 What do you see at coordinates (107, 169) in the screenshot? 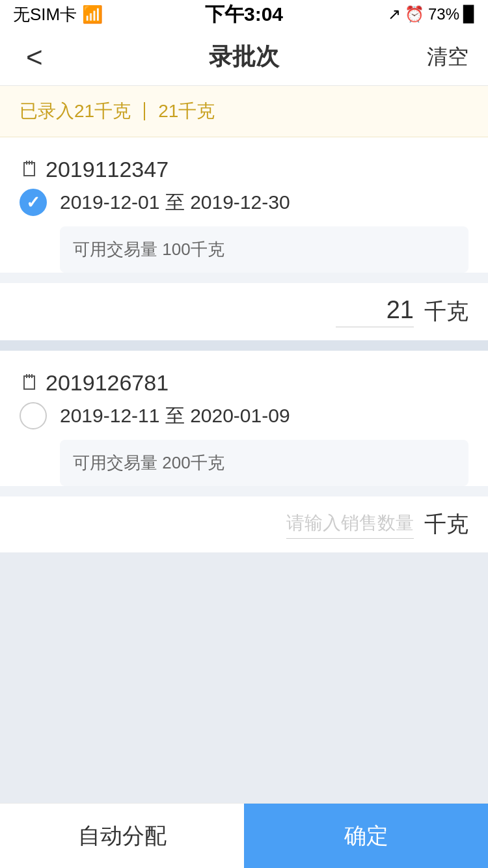
I see `batch-id-1: 2019112347` at bounding box center [107, 169].